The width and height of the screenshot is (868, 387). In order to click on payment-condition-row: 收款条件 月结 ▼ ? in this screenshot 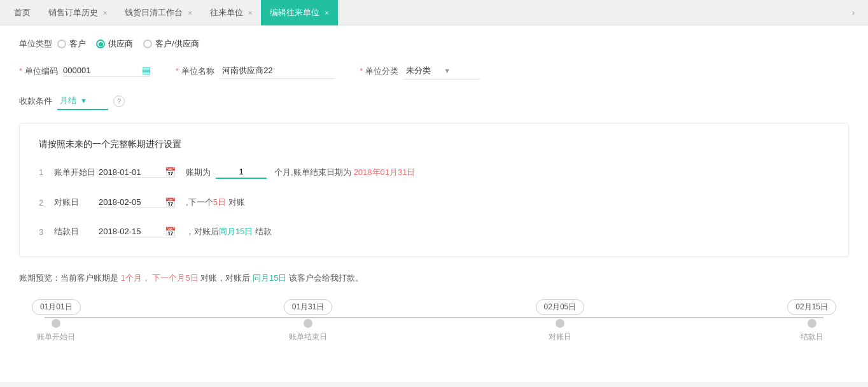, I will do `click(434, 101)`.